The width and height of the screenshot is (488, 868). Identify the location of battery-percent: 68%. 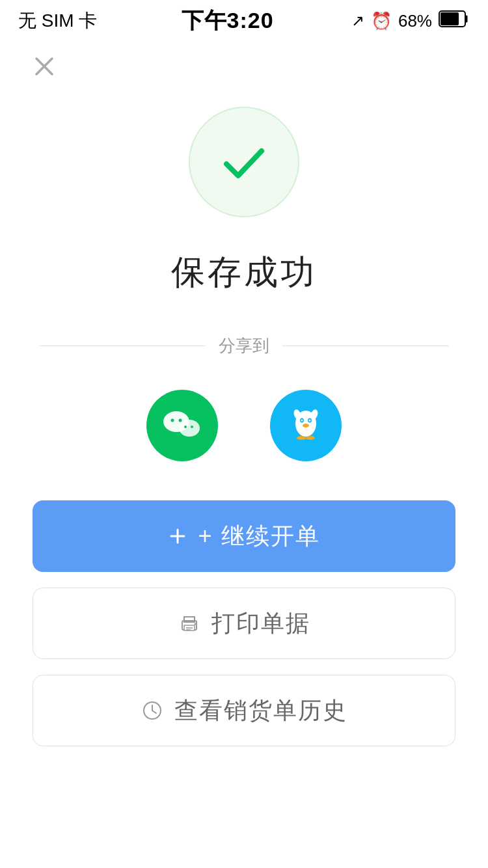
(415, 21).